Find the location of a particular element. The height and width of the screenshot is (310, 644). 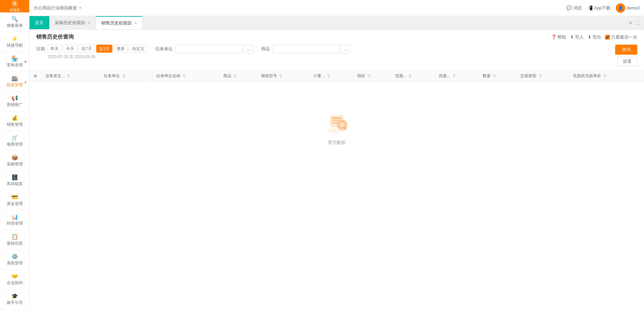

goods-dots-btn: ... is located at coordinates (346, 49).